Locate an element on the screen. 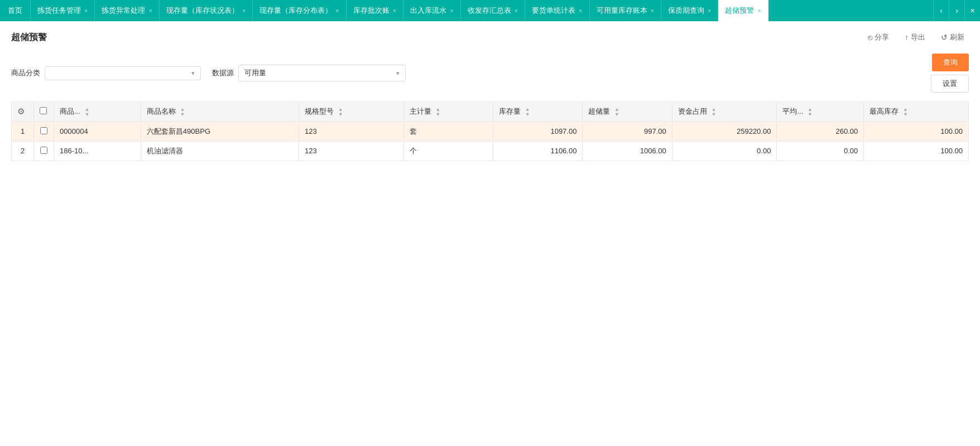 The image size is (980, 446). nav-tab-10: 超储预警 × is located at coordinates (743, 11).